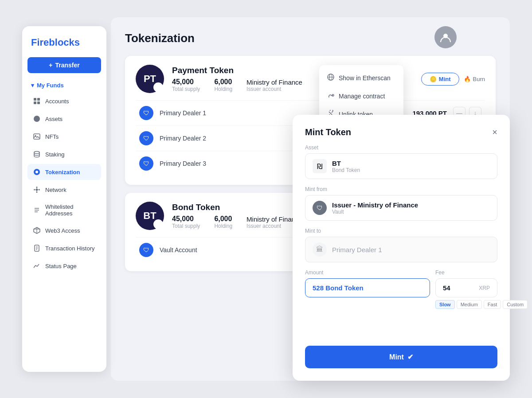 The height and width of the screenshot is (398, 532). What do you see at coordinates (61, 266) in the screenshot?
I see `sidebar-label-status: Status Page` at bounding box center [61, 266].